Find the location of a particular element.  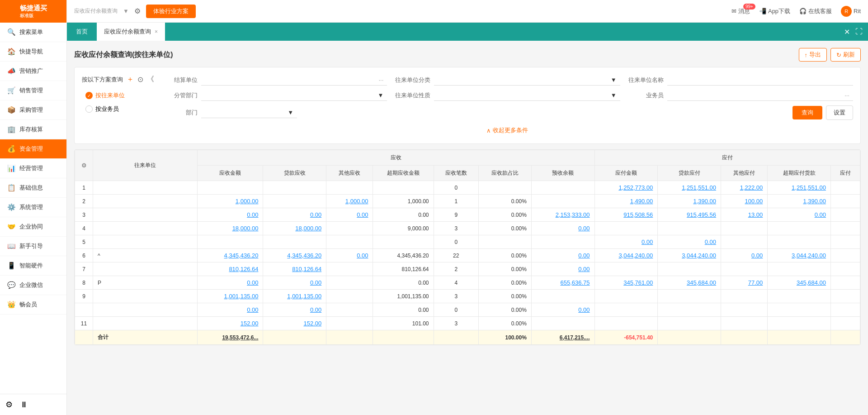

trial-button: 体验行业方案 is located at coordinates (171, 11).